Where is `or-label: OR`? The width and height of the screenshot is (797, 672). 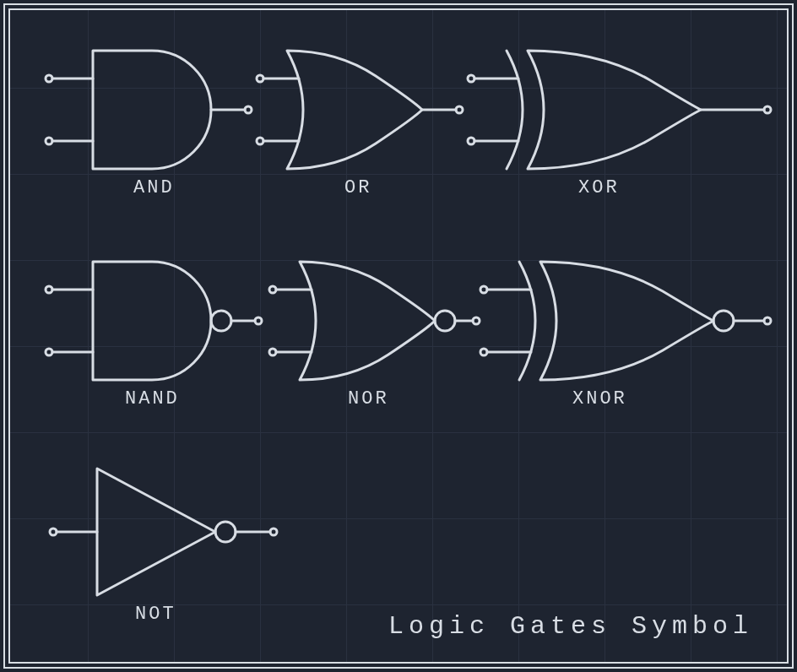 or-label: OR is located at coordinates (358, 187).